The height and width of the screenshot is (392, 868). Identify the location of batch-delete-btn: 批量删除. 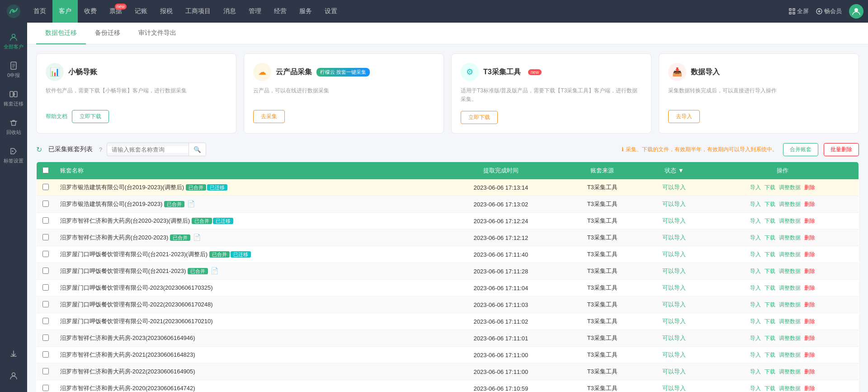
(841, 149).